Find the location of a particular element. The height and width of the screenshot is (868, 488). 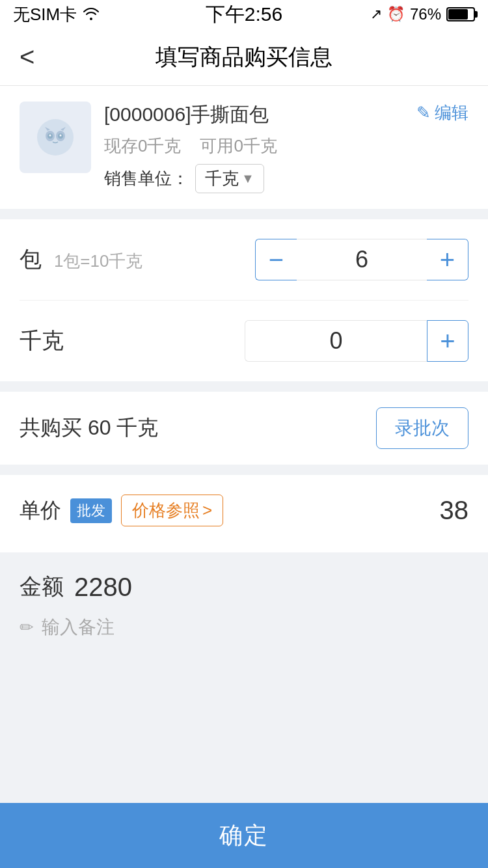

edit-button: ✎ 编辑 is located at coordinates (442, 113).